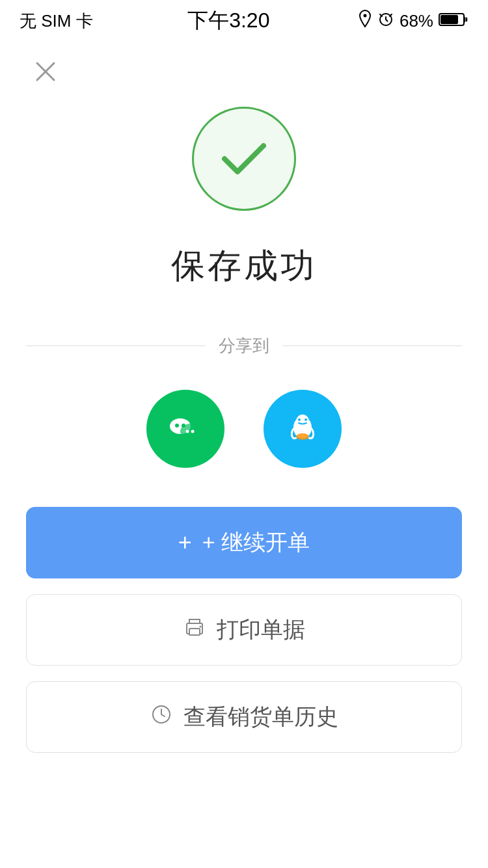 This screenshot has height=868, width=488. Describe the element at coordinates (244, 543) in the screenshot. I see `continue-order-button: + + 继续开单` at that location.